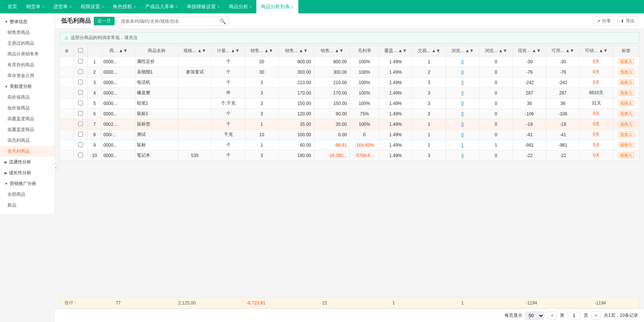 The height and width of the screenshot is (322, 644). What do you see at coordinates (28, 130) in the screenshot?
I see `sidebar-item-low-coverage: 低覆盖度商品` at bounding box center [28, 130].